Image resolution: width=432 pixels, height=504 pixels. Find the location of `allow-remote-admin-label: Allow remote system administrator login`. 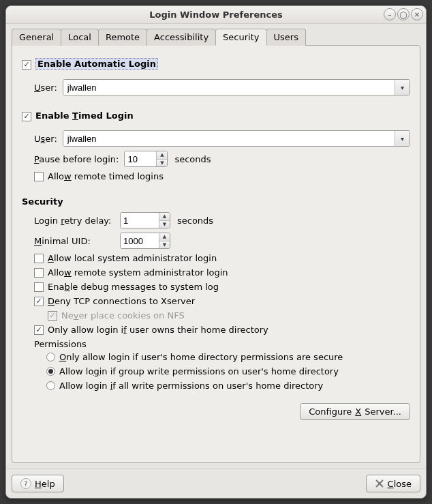

allow-remote-admin-label: Allow remote system administrator login is located at coordinates (138, 273).